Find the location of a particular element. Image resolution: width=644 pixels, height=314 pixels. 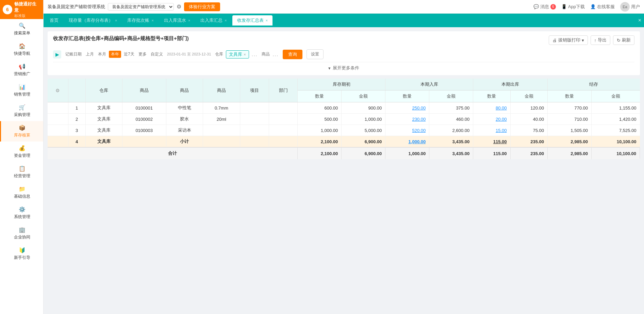

th-in-amt: 金额 is located at coordinates (451, 97).